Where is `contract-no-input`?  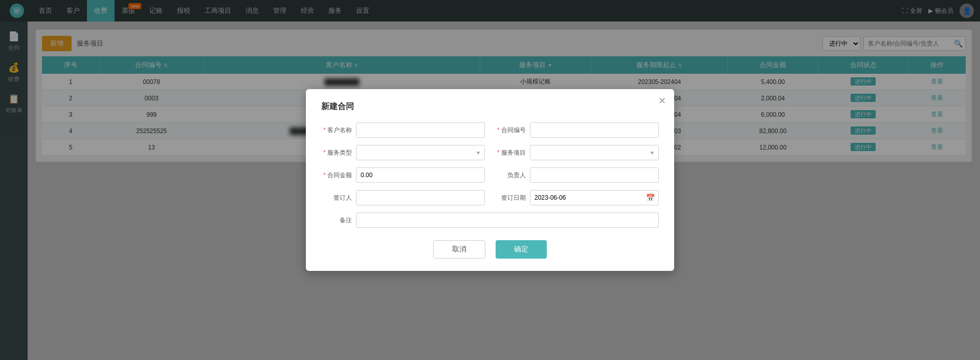
contract-no-input is located at coordinates (594, 130).